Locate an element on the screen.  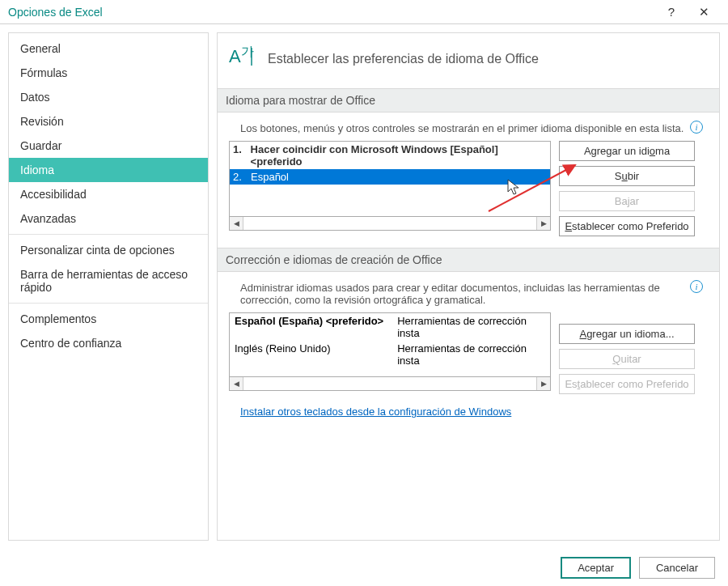
list-item-text: Español is located at coordinates (270, 176).